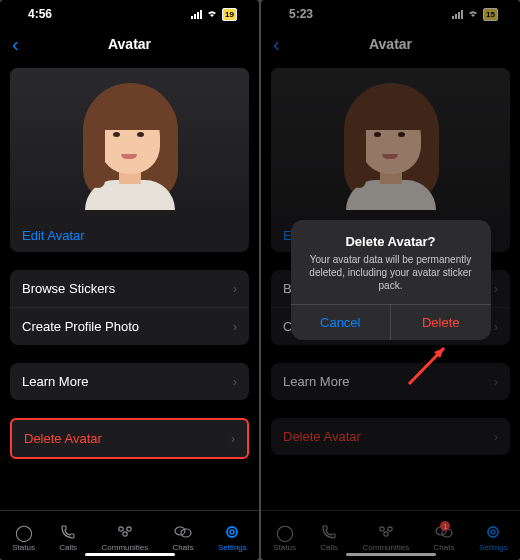 The image size is (520, 560). Describe the element at coordinates (130, 326) in the screenshot. I see `create-profile-photo-row: Create Profile Photo ›` at that location.